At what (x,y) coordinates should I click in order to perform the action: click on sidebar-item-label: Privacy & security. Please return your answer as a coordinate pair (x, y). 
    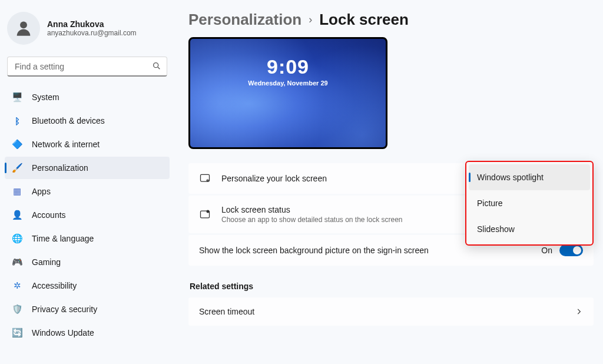
    Looking at the image, I should click on (65, 309).